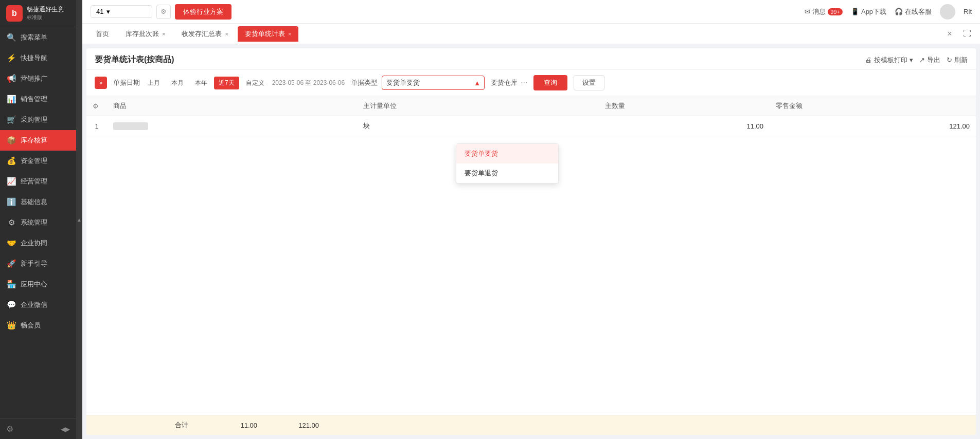  Describe the element at coordinates (65, 429) in the screenshot. I see `collapse-icon: ◀▶` at that location.